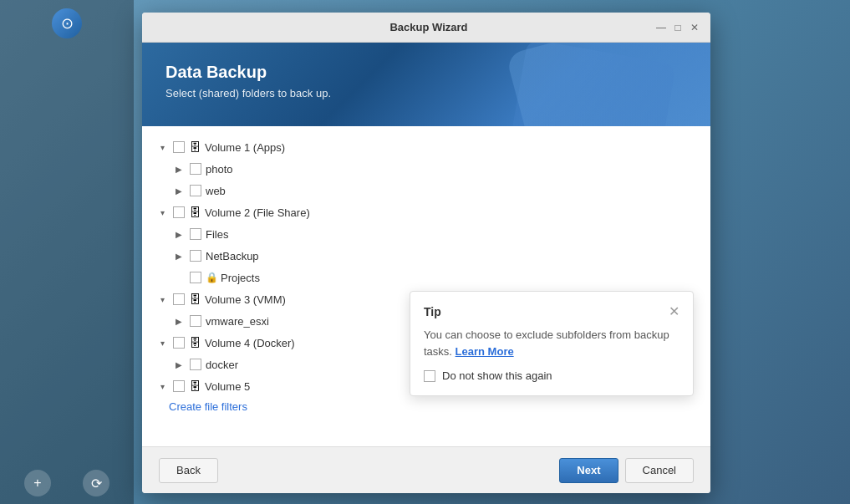 The image size is (850, 504). What do you see at coordinates (179, 299) in the screenshot?
I see `checkbox-vol3` at bounding box center [179, 299].